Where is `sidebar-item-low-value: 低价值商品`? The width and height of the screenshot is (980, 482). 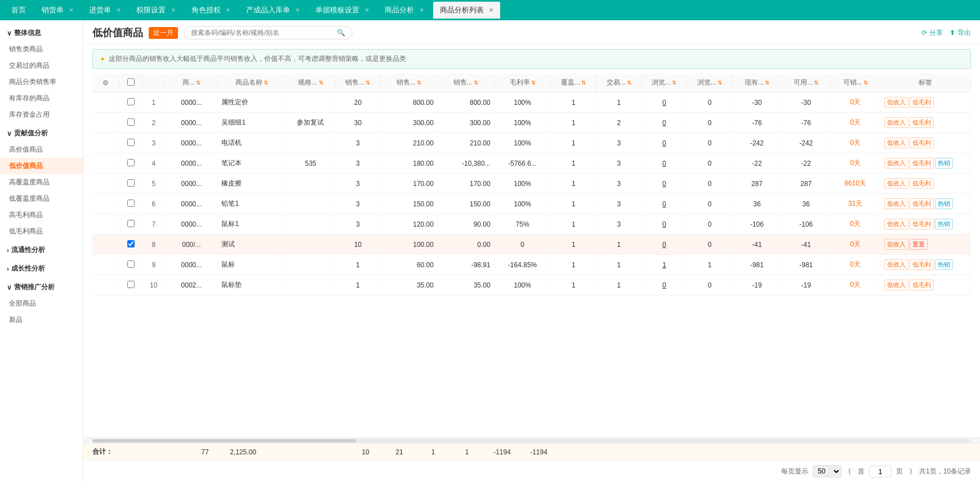 sidebar-item-low-value: 低价值商品 is located at coordinates (42, 166).